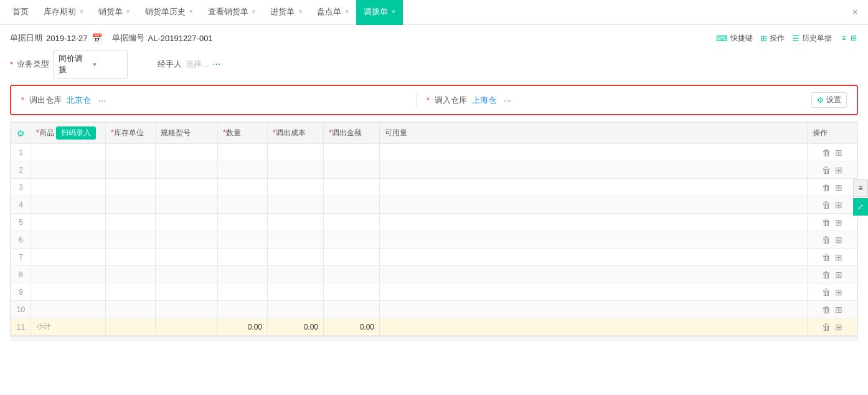  What do you see at coordinates (844, 38) in the screenshot?
I see `layout-list-icon: ≡` at bounding box center [844, 38].